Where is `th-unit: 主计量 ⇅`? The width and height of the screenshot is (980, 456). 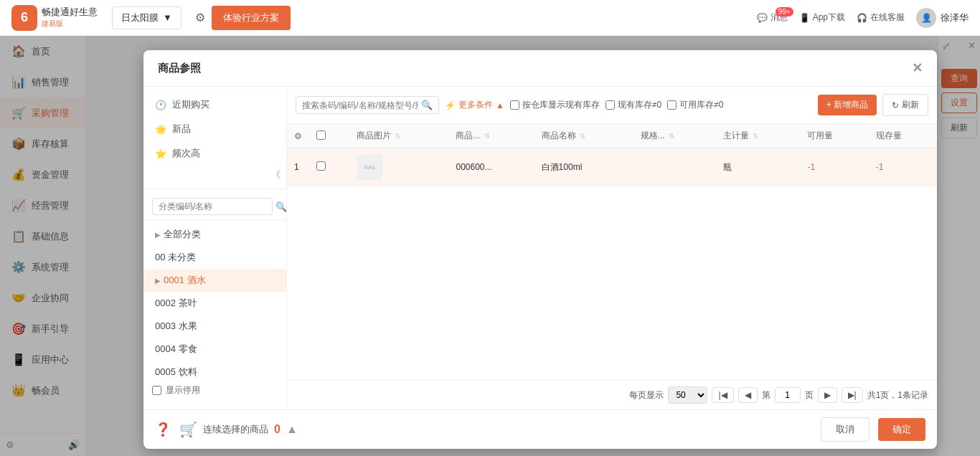
th-unit: 主计量 ⇅ is located at coordinates (758, 136).